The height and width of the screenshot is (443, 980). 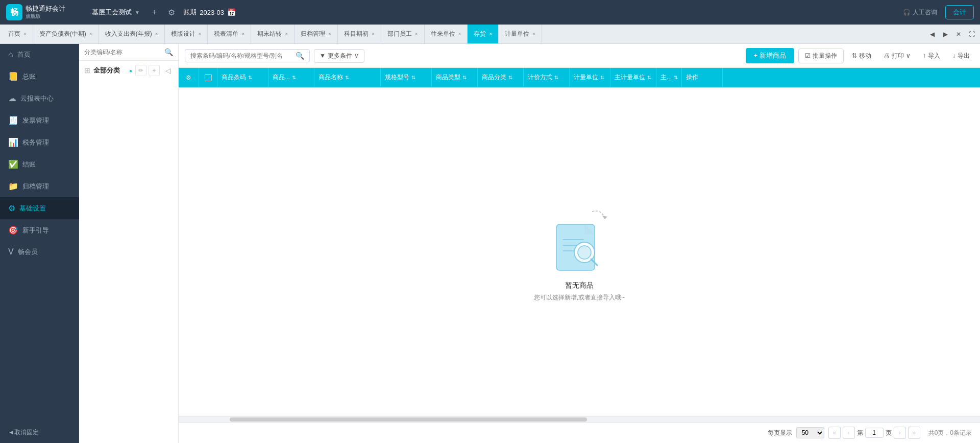 What do you see at coordinates (40, 142) in the screenshot?
I see `sidebar-item-tax-mgmt: 📊 税务管理` at bounding box center [40, 142].